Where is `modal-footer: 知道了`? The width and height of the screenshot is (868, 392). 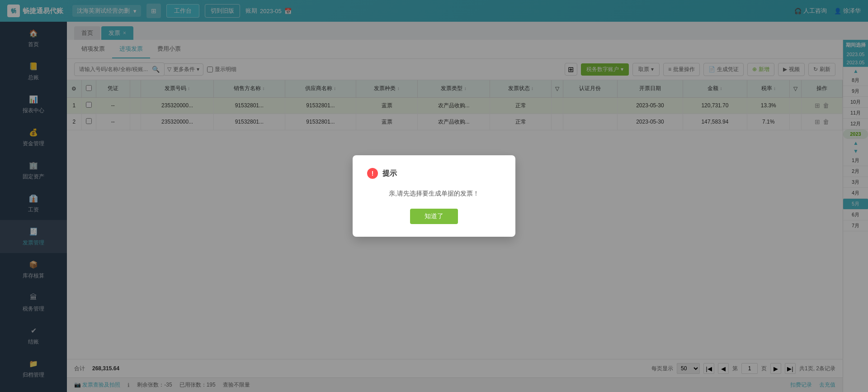
modal-footer: 知道了 is located at coordinates (434, 216).